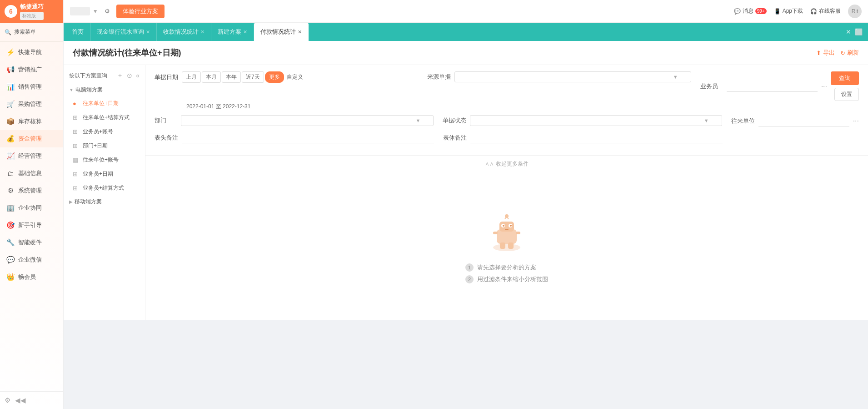  I want to click on download-icon: 📱, so click(777, 11).